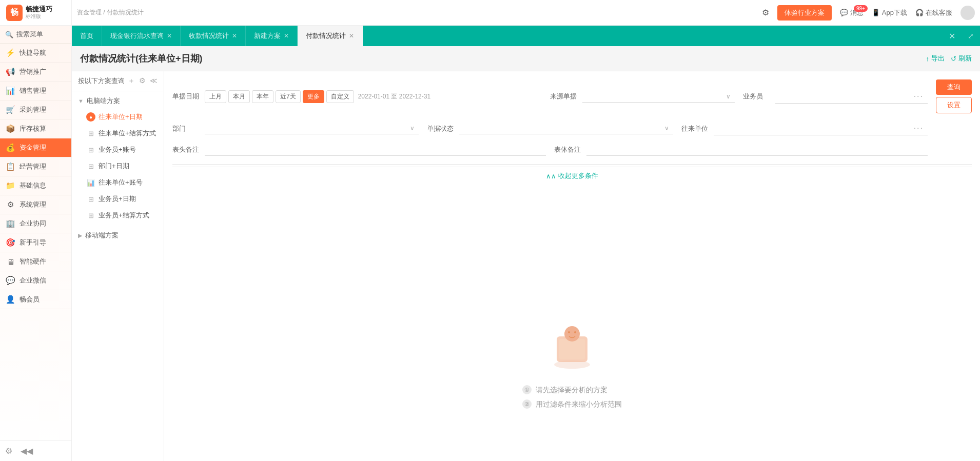 This screenshot has width=980, height=461. I want to click on dept-select: ∨, so click(312, 128).